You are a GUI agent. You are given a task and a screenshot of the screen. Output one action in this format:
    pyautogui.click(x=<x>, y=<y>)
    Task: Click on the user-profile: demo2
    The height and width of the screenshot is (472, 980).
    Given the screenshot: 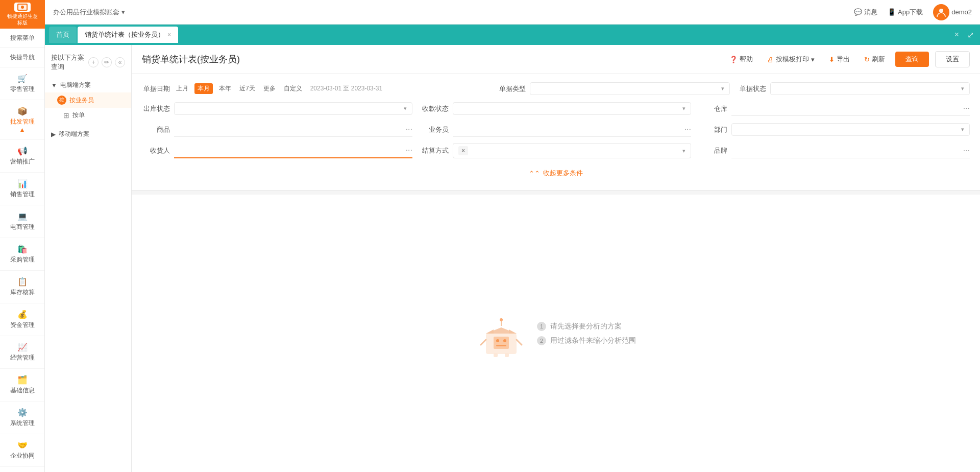 What is the action you would take?
    pyautogui.click(x=952, y=12)
    